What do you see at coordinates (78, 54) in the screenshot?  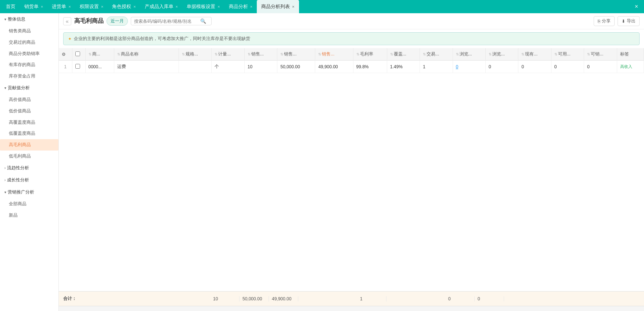 I see `select-all-checkbox` at bounding box center [78, 54].